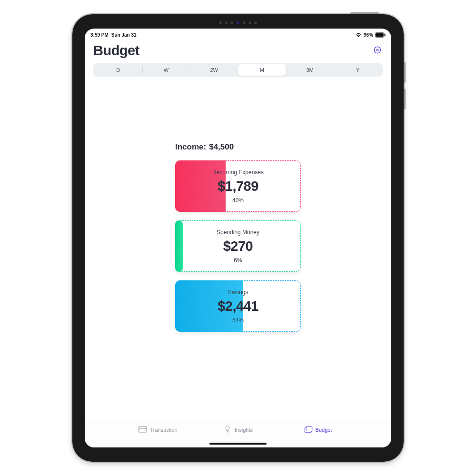 The image size is (476, 476). Describe the element at coordinates (238, 434) in the screenshot. I see `tab-bar: TransactionInsightsBudget` at that location.